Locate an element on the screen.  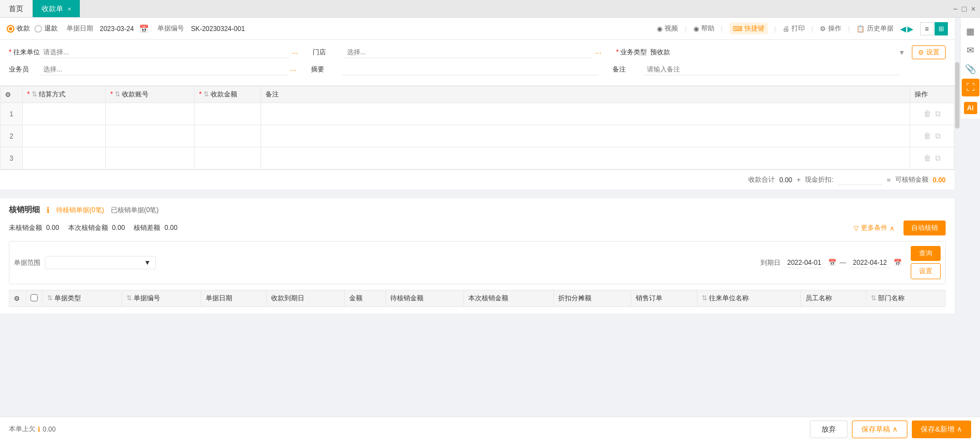
form-row-2: 业务员 ··· 摘要 备注 is located at coordinates (477, 70).